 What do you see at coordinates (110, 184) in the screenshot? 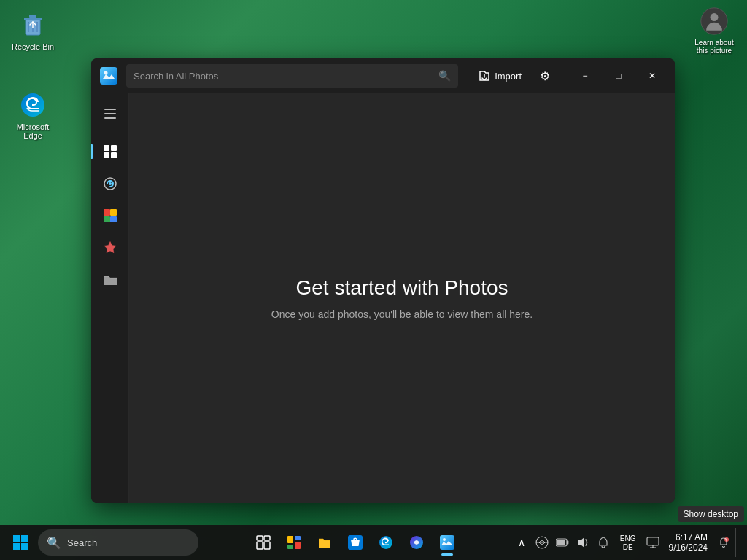
I see `sidebar-item-copilot` at bounding box center [110, 184].